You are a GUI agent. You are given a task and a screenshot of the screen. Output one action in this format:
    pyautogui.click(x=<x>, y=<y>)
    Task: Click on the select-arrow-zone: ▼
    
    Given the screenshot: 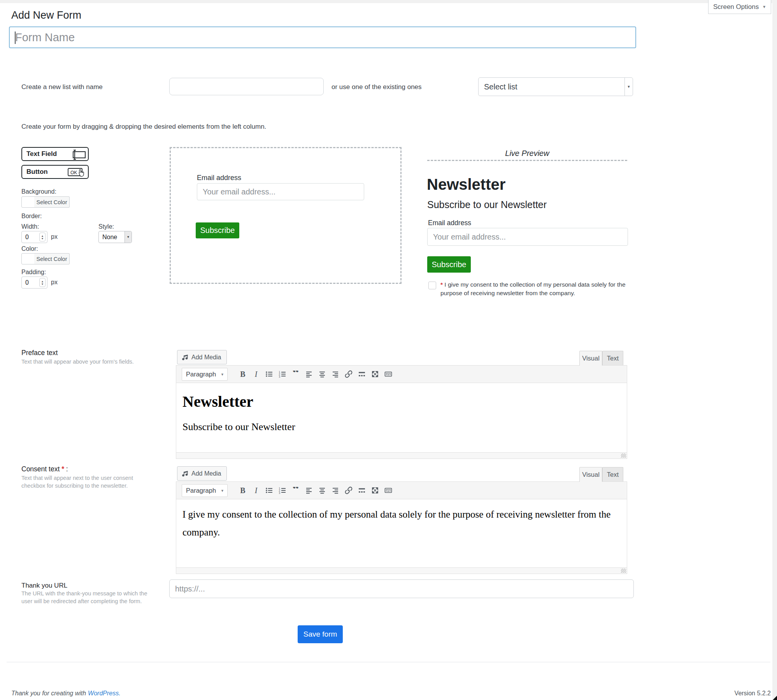 What is the action you would take?
    pyautogui.click(x=128, y=237)
    